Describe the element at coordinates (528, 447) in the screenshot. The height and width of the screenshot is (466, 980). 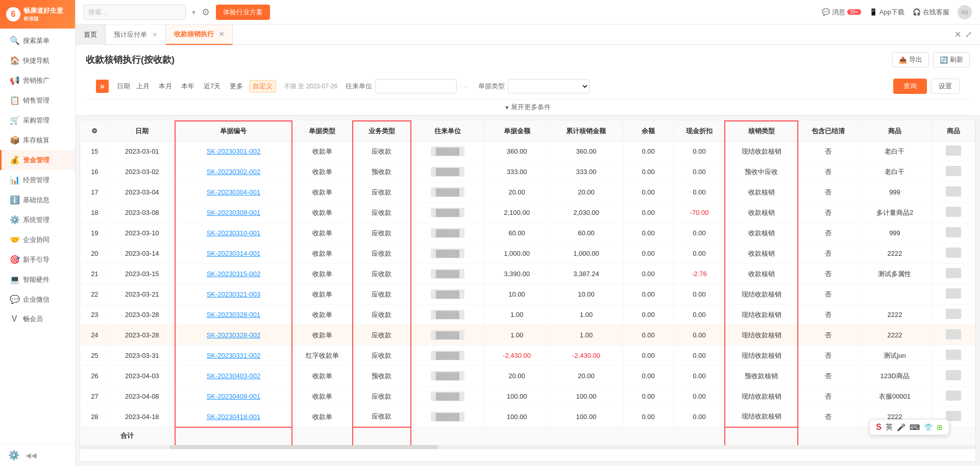
I see `table-scrollbar` at that location.